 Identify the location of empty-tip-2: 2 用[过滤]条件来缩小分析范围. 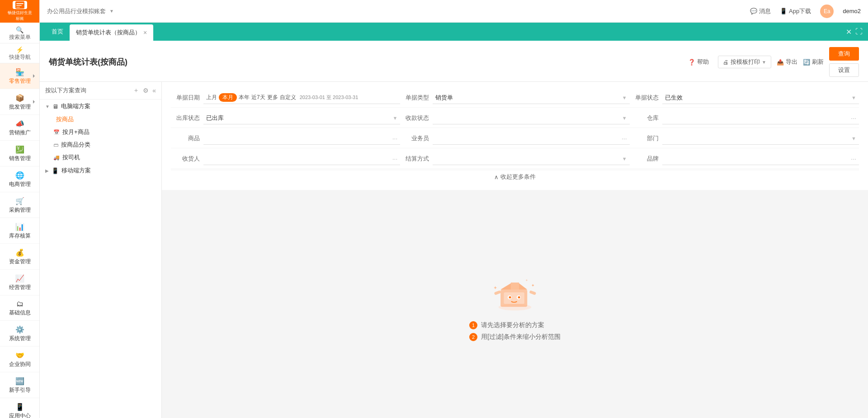
(515, 337).